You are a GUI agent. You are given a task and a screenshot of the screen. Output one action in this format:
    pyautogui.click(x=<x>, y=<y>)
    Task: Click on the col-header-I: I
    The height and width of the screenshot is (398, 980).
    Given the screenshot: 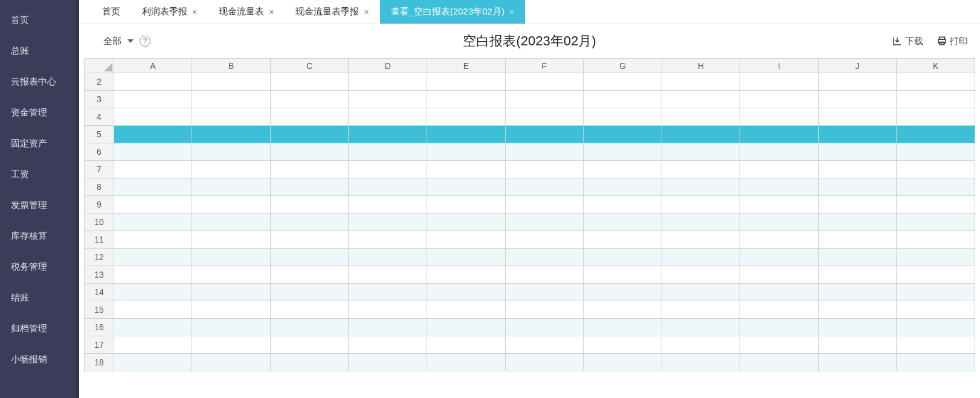 What is the action you would take?
    pyautogui.click(x=779, y=66)
    